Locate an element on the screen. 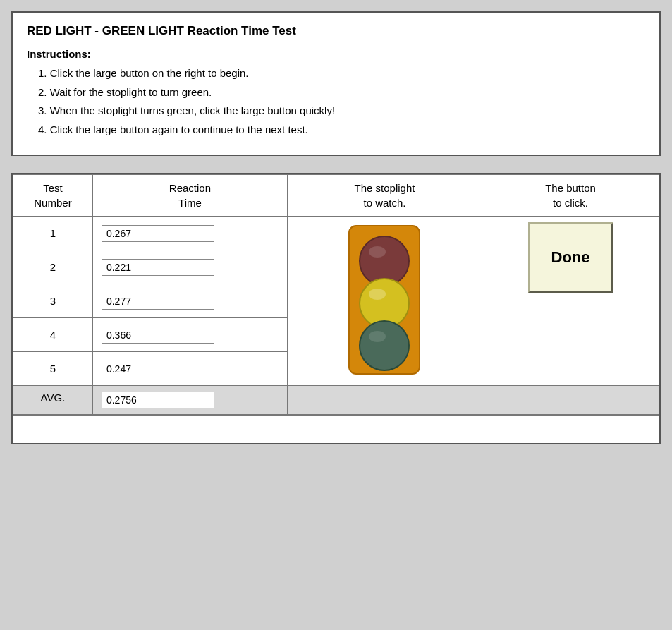 The height and width of the screenshot is (630, 672). instruction-step-3: 3. When the stoplight turns green, click… is located at coordinates (341, 111).